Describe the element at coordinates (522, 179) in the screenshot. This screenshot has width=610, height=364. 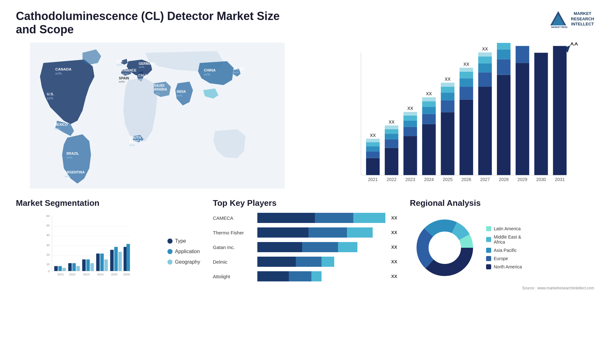
I see `svg-text: 2029` at that location.